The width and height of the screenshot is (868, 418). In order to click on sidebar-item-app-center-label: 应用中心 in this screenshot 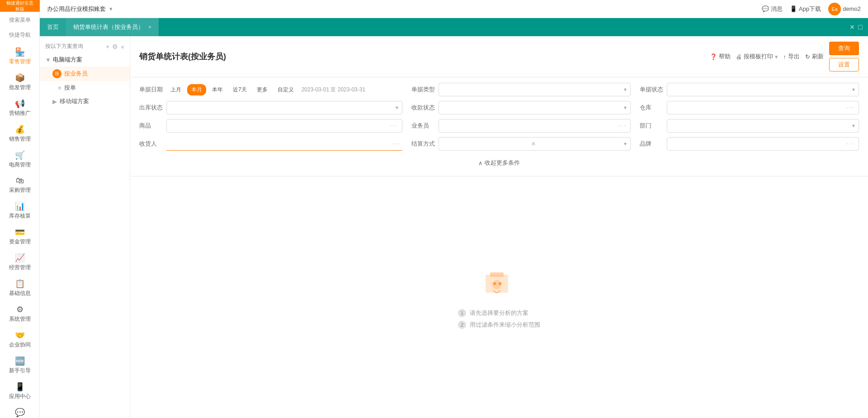, I will do `click(20, 396)`.